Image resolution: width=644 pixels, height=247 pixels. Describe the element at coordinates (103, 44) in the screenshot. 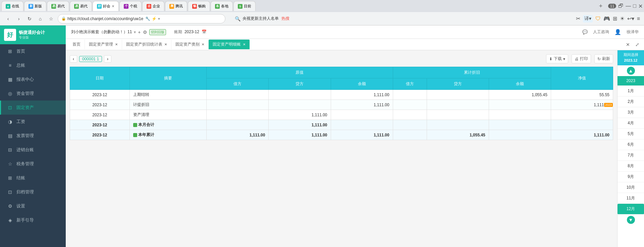

I see `page-tab-pt2: 固定资产管理 ✕` at that location.